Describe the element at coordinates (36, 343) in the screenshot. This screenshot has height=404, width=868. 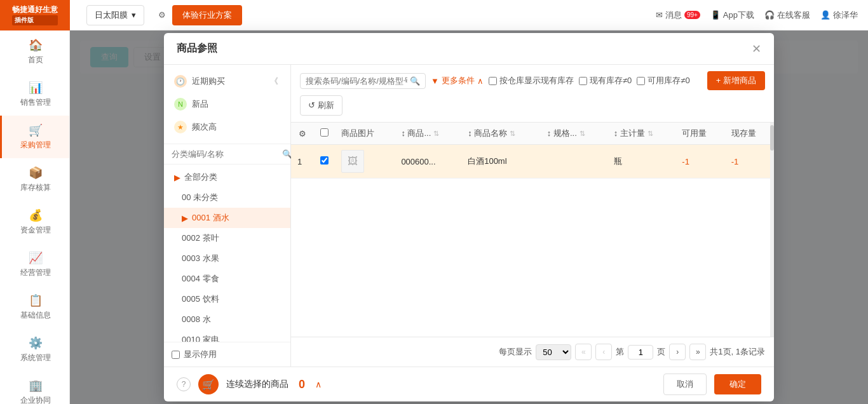
I see `system-icon: ⚙️` at that location.